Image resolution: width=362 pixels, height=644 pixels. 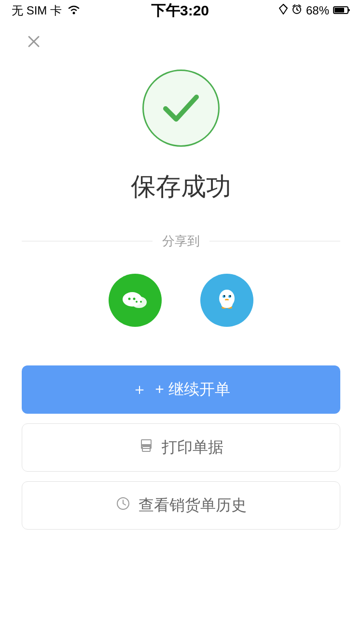 What do you see at coordinates (180, 11) in the screenshot?
I see `status-time: 下午3:20` at bounding box center [180, 11].